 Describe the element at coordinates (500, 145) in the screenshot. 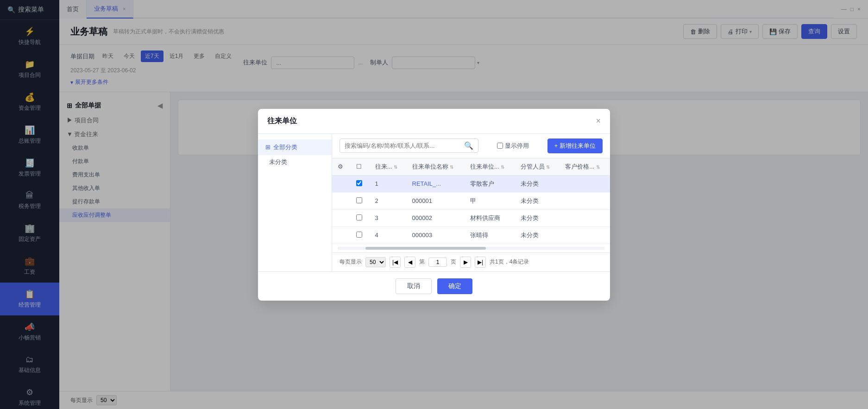

I see `show-disabled-check` at that location.